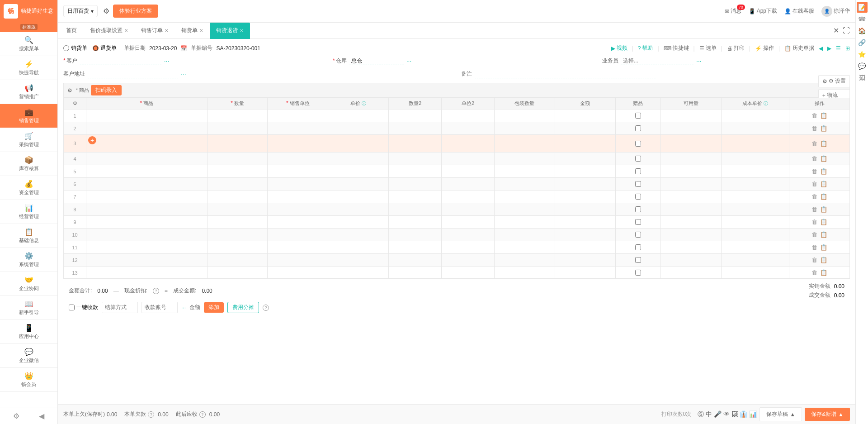 The height and width of the screenshot is (424, 868). Describe the element at coordinates (70, 91) in the screenshot. I see `table-gear-icon: ⚙` at that location.